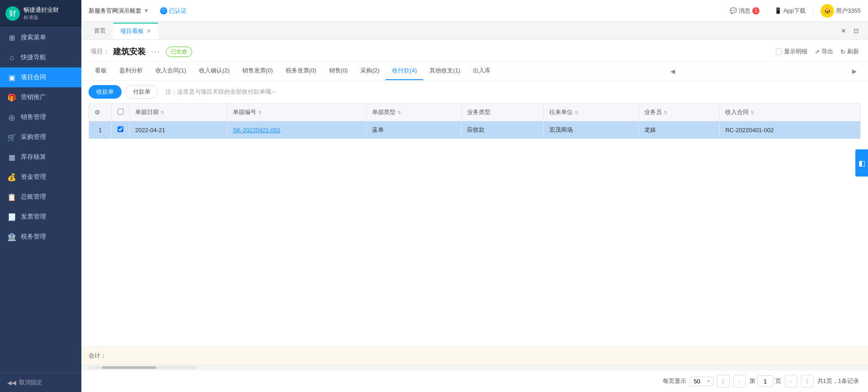  Describe the element at coordinates (174, 11) in the screenshot. I see `certified-badge: 🛡 已认证` at that location.